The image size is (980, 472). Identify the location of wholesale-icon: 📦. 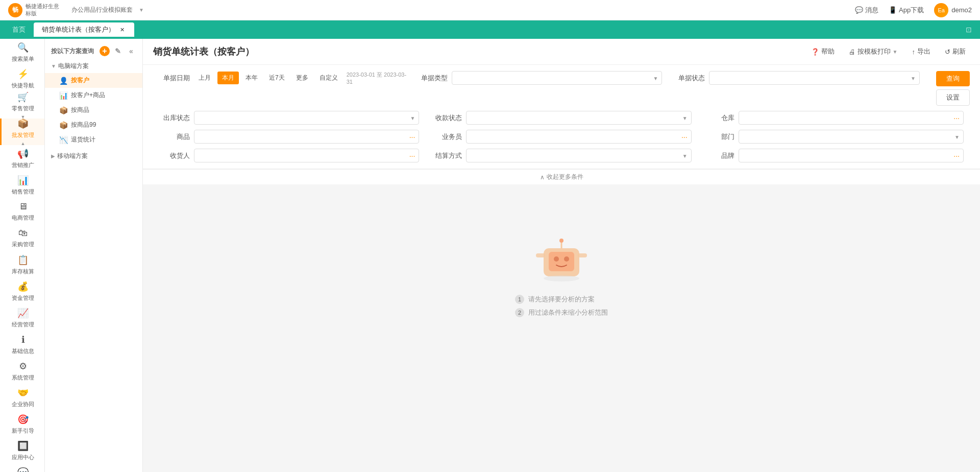
(23, 124).